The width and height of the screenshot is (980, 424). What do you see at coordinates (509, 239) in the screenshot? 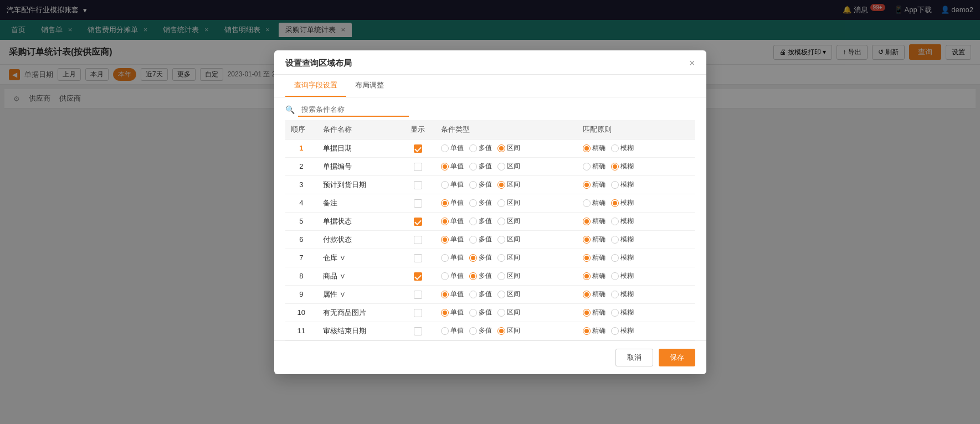
I see `type-option-区间-6: 区间` at bounding box center [509, 239].